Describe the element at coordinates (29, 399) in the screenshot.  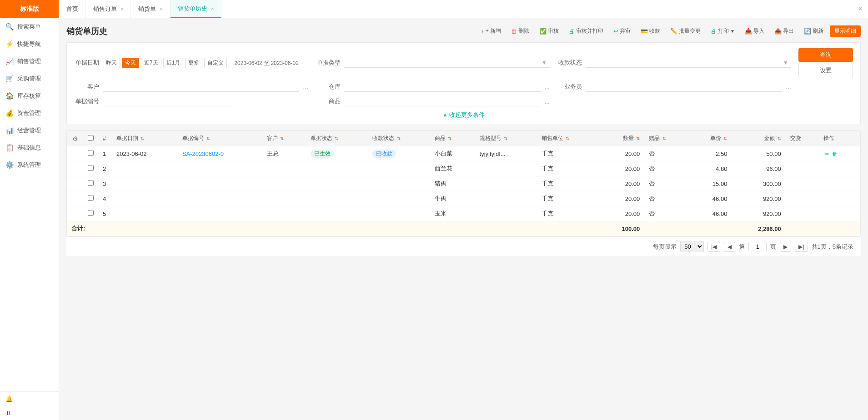
I see `sidebar-bottom-btn1: 🔔` at that location.